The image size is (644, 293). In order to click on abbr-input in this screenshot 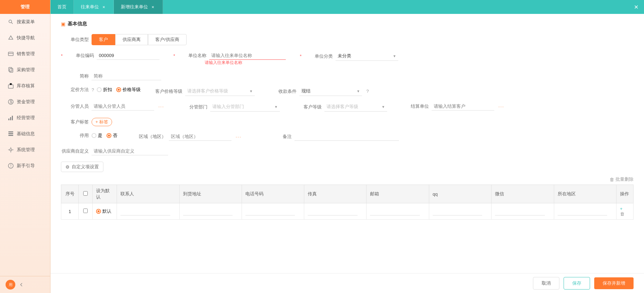, I will do `click(126, 76)`.